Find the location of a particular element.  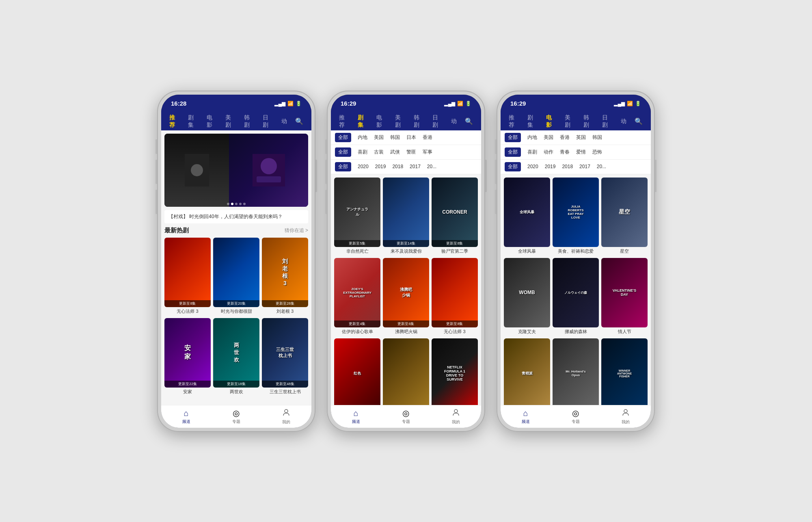

scroll-3: 全球风暴 全球风暴 JULIAROBERTSEAT PRAYLOVE 美食、祈祷… is located at coordinates (576, 290).